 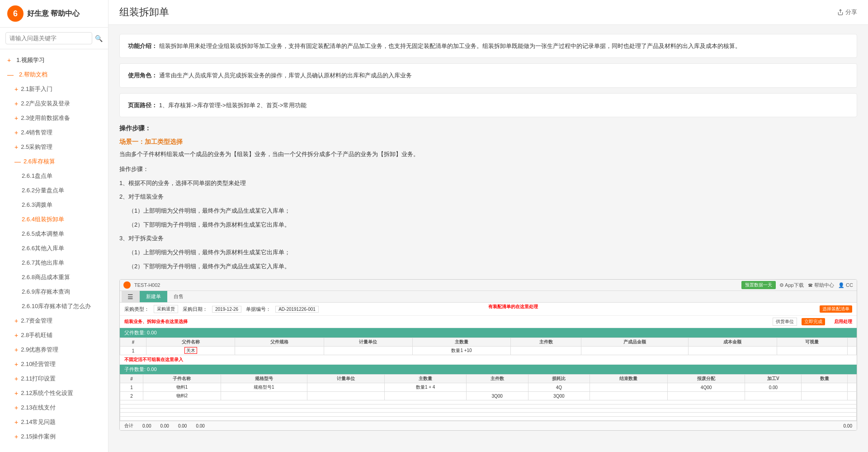 What do you see at coordinates (54, 422) in the screenshot?
I see `sidebar-item-faq: + 2.14常见问题` at bounding box center [54, 422].